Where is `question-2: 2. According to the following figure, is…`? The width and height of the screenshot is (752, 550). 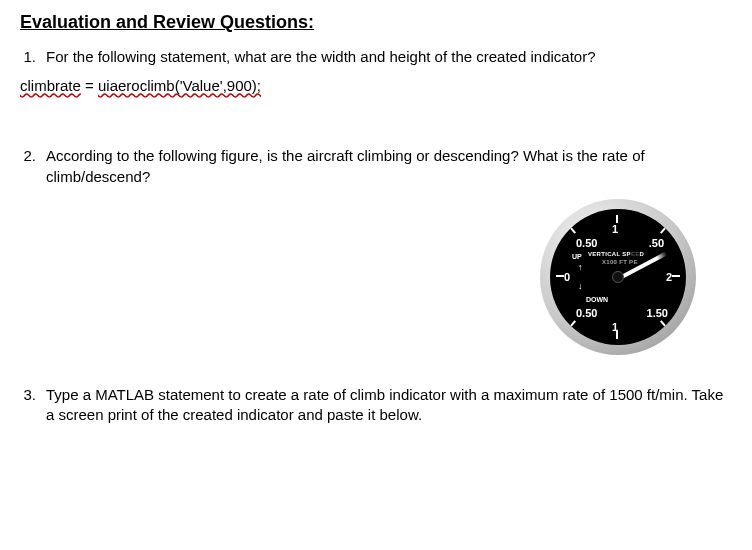
question-2: 2. According to the following figure, is… is located at coordinates (376, 166).